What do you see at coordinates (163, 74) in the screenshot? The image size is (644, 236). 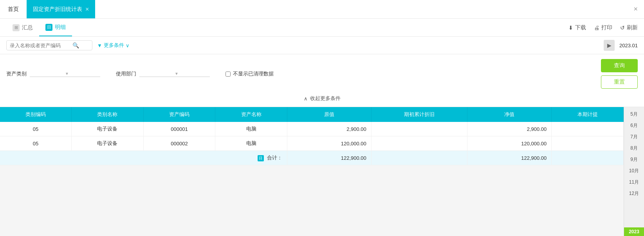 I see `department-field: 使用部门 ▼` at bounding box center [163, 74].